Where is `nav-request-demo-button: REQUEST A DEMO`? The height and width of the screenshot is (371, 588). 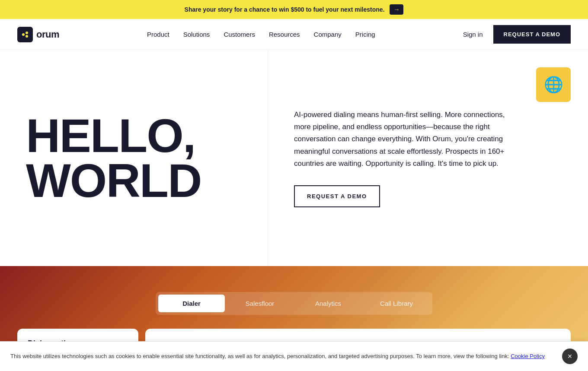
nav-request-demo-button: REQUEST A DEMO is located at coordinates (532, 35).